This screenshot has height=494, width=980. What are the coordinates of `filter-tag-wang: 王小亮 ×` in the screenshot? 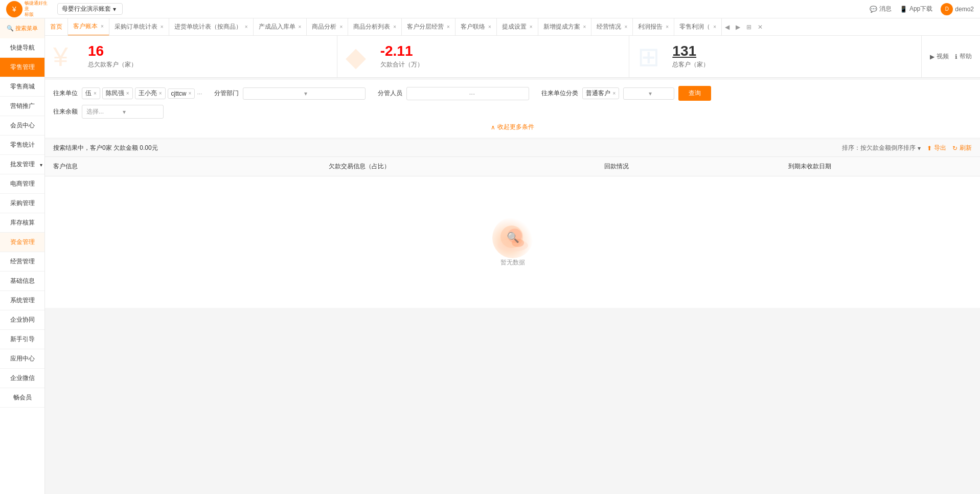 It's located at (150, 93).